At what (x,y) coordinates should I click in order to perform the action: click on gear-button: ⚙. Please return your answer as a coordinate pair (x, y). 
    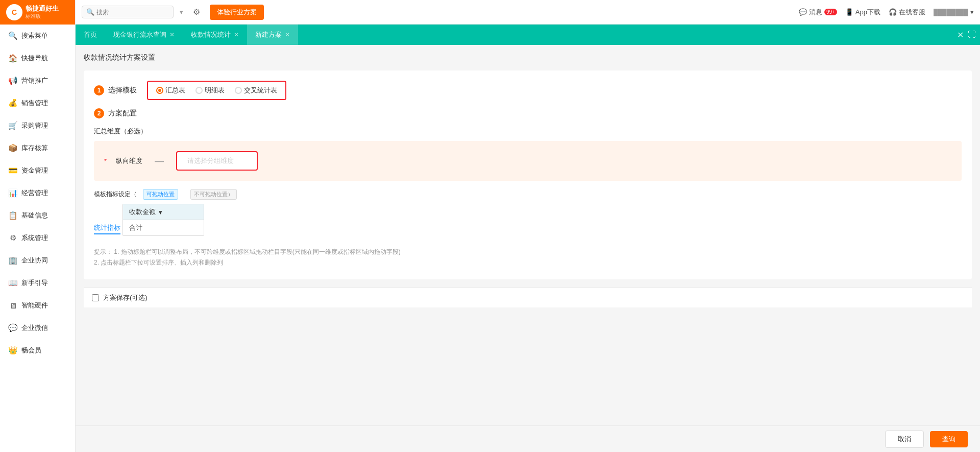
    Looking at the image, I should click on (197, 12).